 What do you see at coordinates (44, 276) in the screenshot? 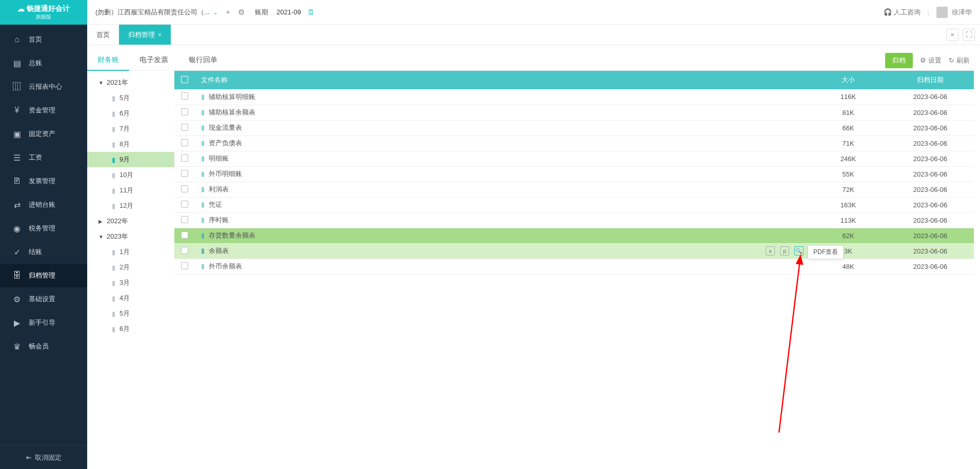
I see `sidebar-item: 🗄归档管理` at bounding box center [44, 276].